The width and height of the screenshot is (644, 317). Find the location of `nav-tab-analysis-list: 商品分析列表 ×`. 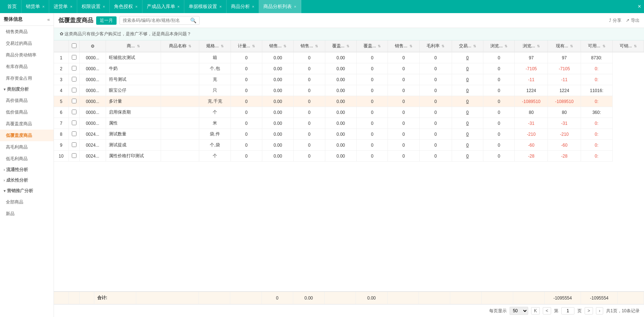

nav-tab-analysis-list: 商品分析列表 × is located at coordinates (280, 7).